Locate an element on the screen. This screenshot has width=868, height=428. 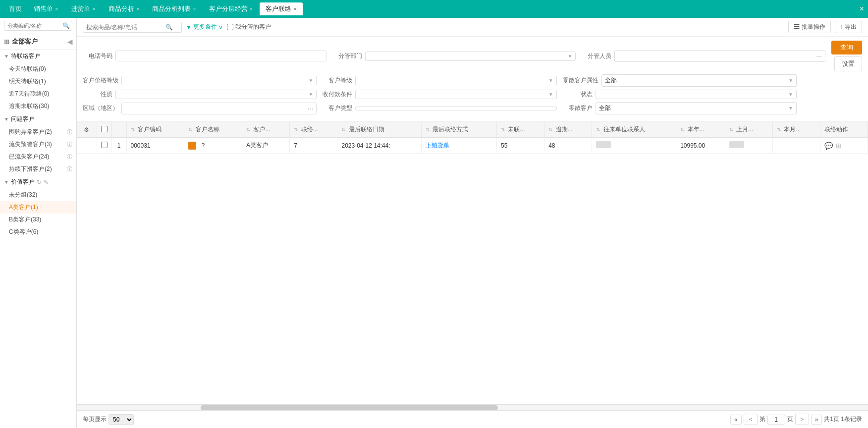
qr-icon: ⊞ is located at coordinates (839, 146).